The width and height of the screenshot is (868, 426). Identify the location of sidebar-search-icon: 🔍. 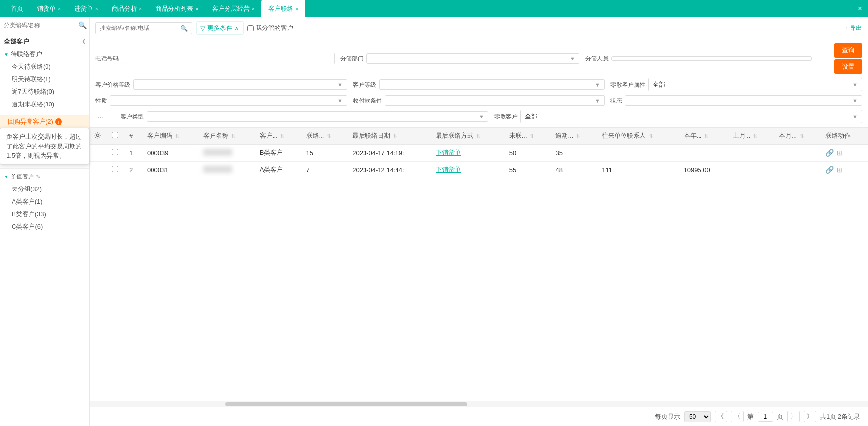
(82, 25).